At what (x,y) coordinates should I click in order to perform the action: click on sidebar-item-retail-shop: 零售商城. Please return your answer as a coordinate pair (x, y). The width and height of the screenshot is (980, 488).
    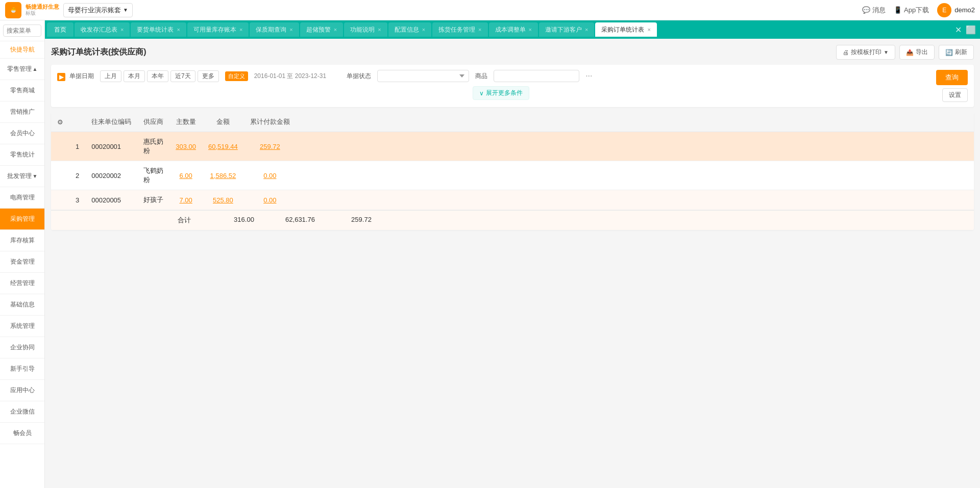
    Looking at the image, I should click on (22, 91).